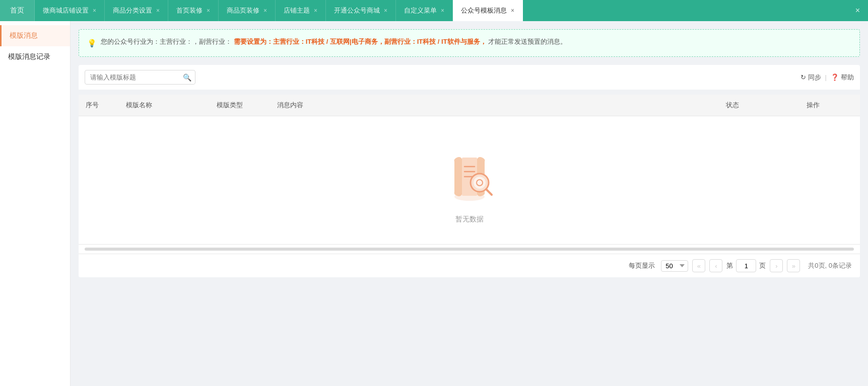 Image resolution: width=868 pixels, height=386 pixels. I want to click on toolbar-row: 🔍 ↻ 同步 | ❓ 帮助, so click(470, 78).